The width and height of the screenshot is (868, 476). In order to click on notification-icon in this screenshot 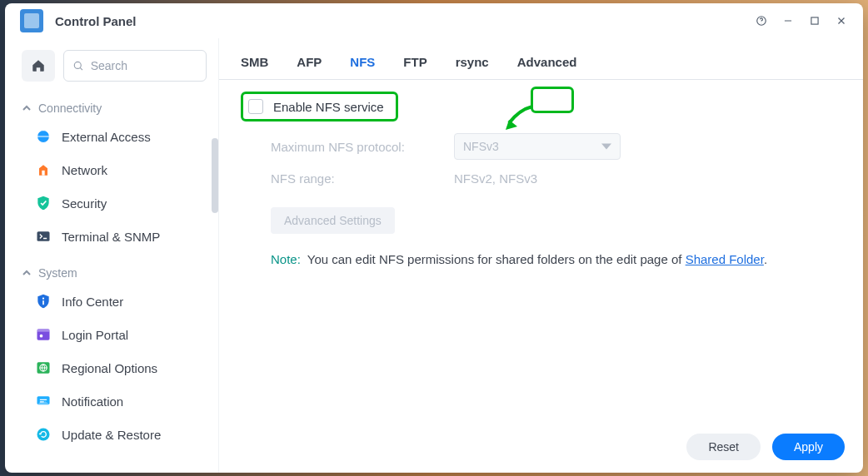, I will do `click(43, 401)`.